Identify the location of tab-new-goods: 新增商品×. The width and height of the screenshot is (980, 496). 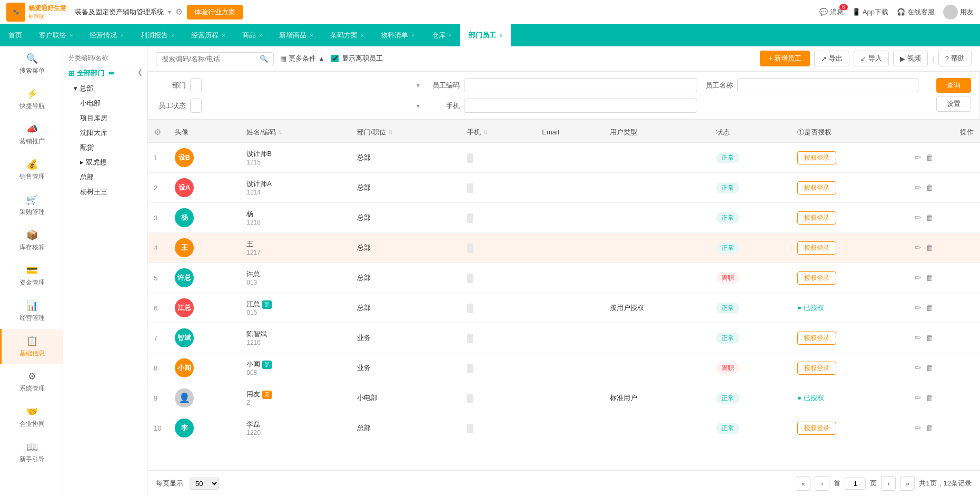
(296, 35).